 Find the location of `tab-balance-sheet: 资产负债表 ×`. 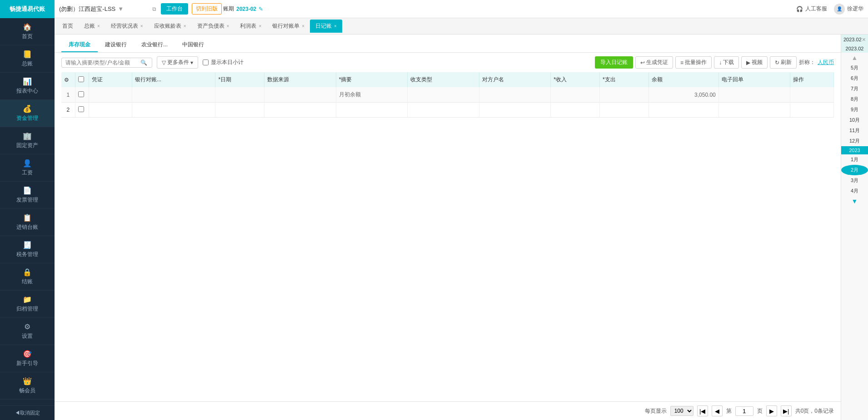

tab-balance-sheet: 资产负债表 × is located at coordinates (214, 26).